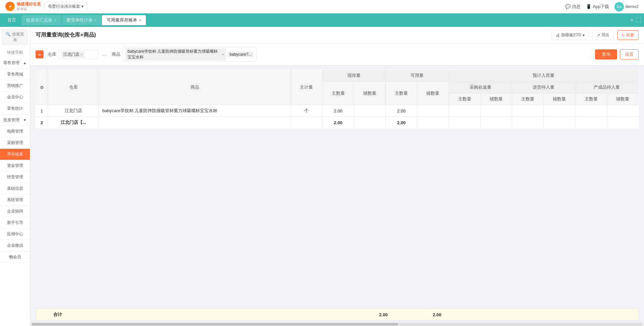  Describe the element at coordinates (528, 111) in the screenshot. I see `row1-purch-pend-main` at that location.